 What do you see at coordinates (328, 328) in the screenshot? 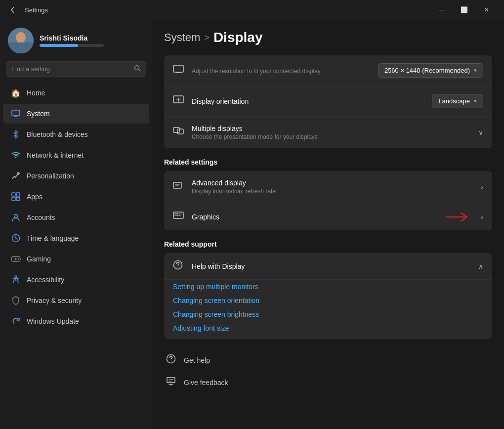
I see `support-link-font: Adjusting font size` at bounding box center [328, 328].